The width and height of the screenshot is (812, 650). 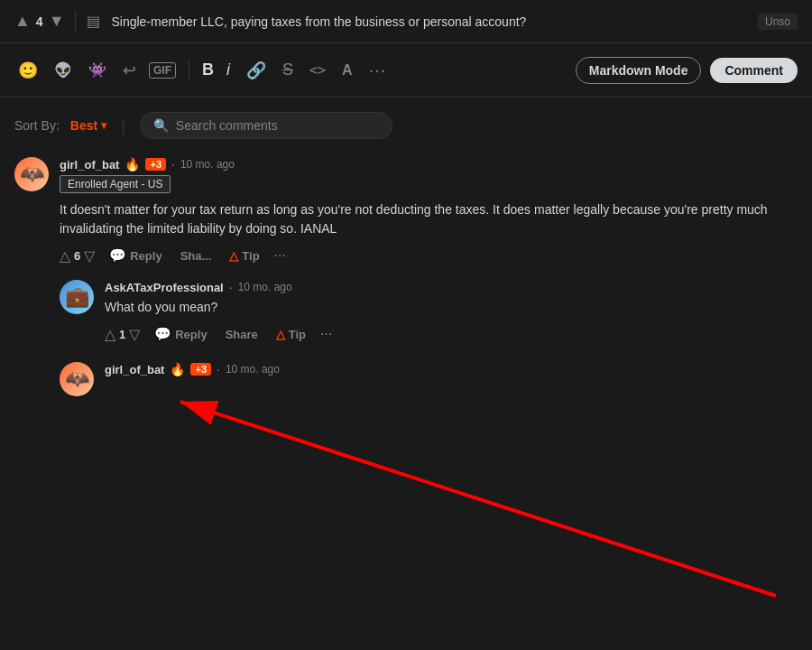 What do you see at coordinates (60, 125) in the screenshot?
I see `sort-by-control: Sort By: Best ▾` at bounding box center [60, 125].